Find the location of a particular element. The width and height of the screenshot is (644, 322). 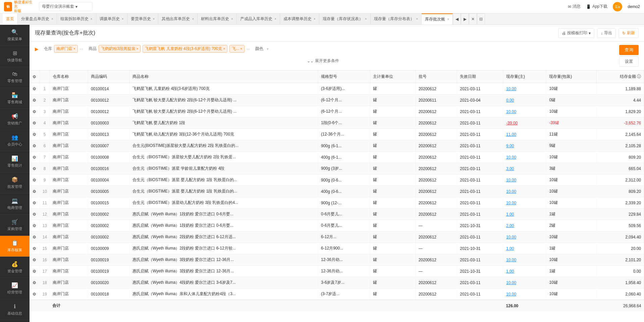

tab-cailiao: 材料出库单历史 × is located at coordinates (217, 19).